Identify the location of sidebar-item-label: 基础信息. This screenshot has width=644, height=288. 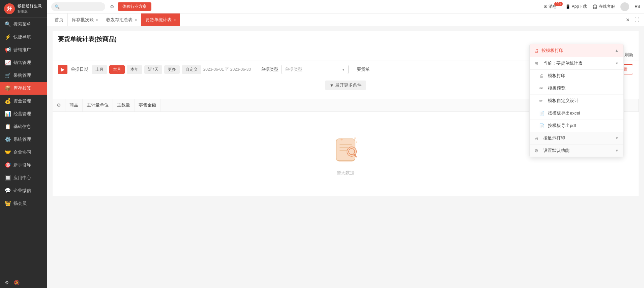
(22, 127).